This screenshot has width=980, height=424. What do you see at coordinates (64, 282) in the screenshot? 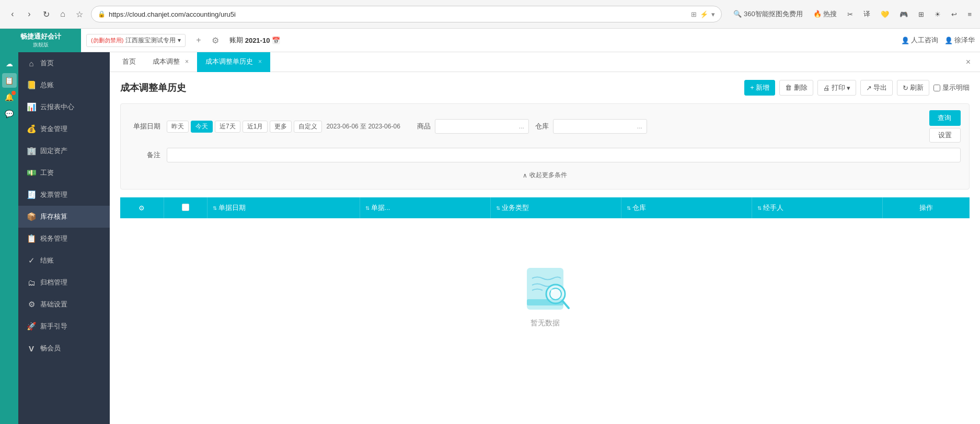
I see `sidebar-item-archive: 🗂 归档管理` at bounding box center [64, 282].